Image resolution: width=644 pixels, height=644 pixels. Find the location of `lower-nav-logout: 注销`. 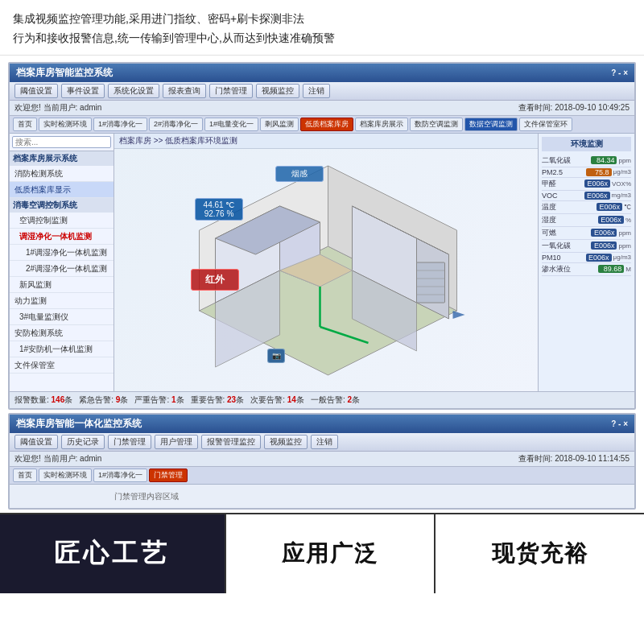

lower-nav-logout: 注销 is located at coordinates (324, 442).